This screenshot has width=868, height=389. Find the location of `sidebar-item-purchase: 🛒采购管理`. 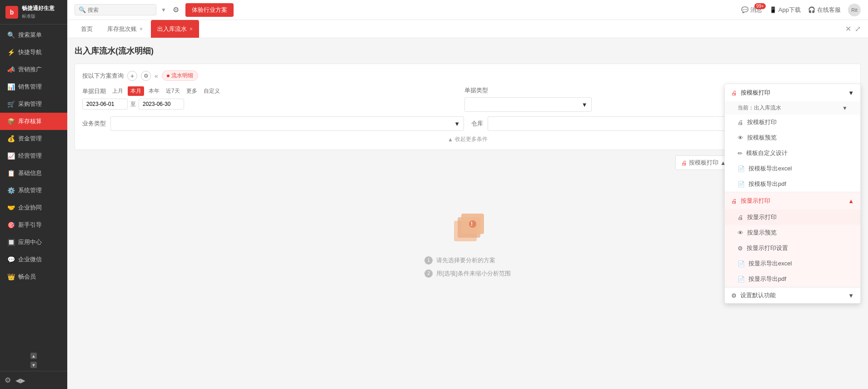

sidebar-item-purchase: 🛒采购管理 is located at coordinates (34, 104).